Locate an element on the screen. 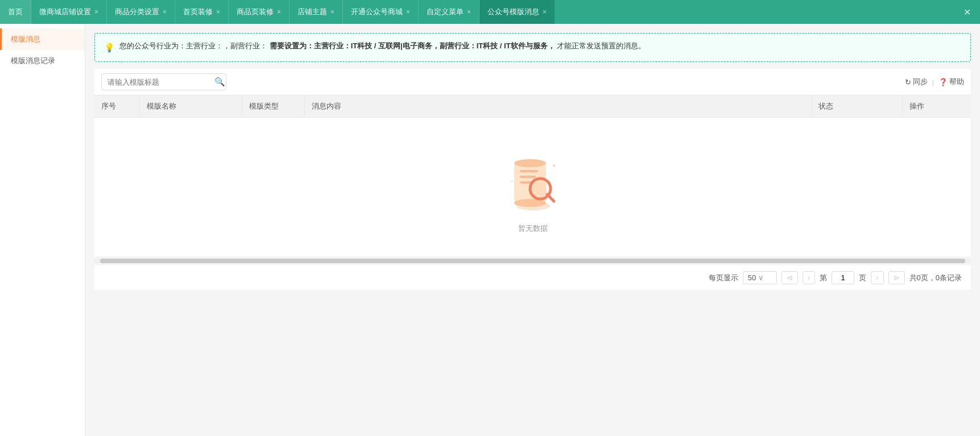 Image resolution: width=980 pixels, height=436 pixels. nav-tab-product-decor: 商品页装修 × is located at coordinates (259, 12).